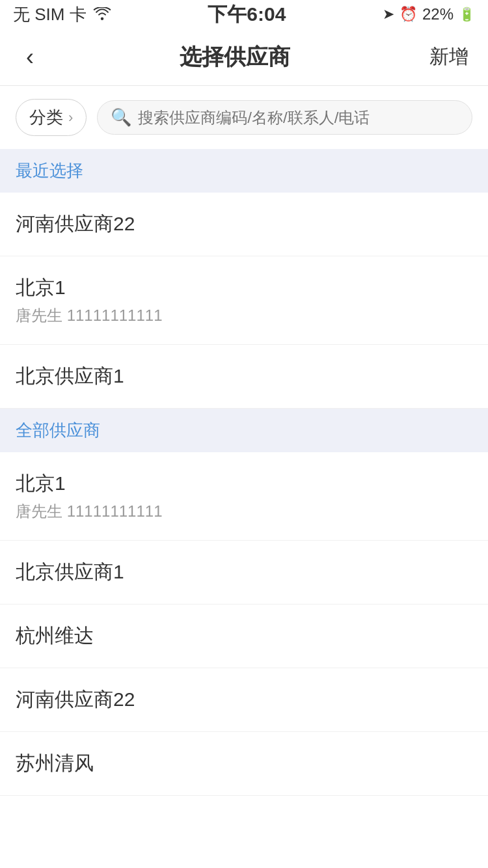 The image size is (488, 868). What do you see at coordinates (298, 118) in the screenshot?
I see `search-input` at bounding box center [298, 118].